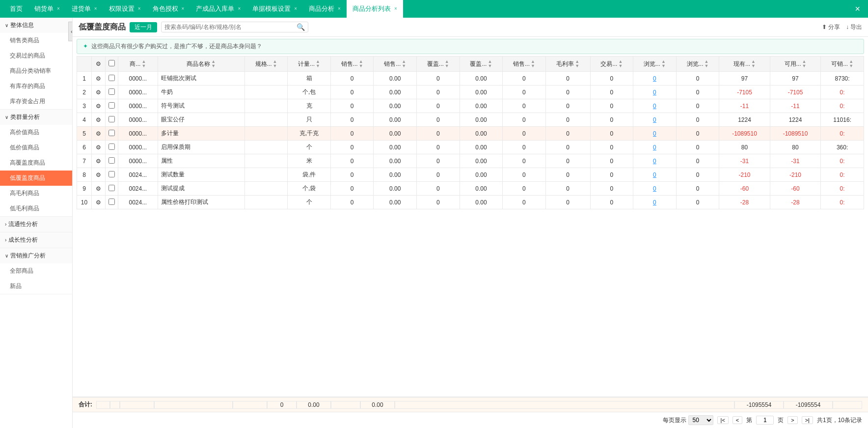 Image resolution: width=868 pixels, height=428 pixels. Describe the element at coordinates (231, 27) in the screenshot. I see `search-input` at that location.